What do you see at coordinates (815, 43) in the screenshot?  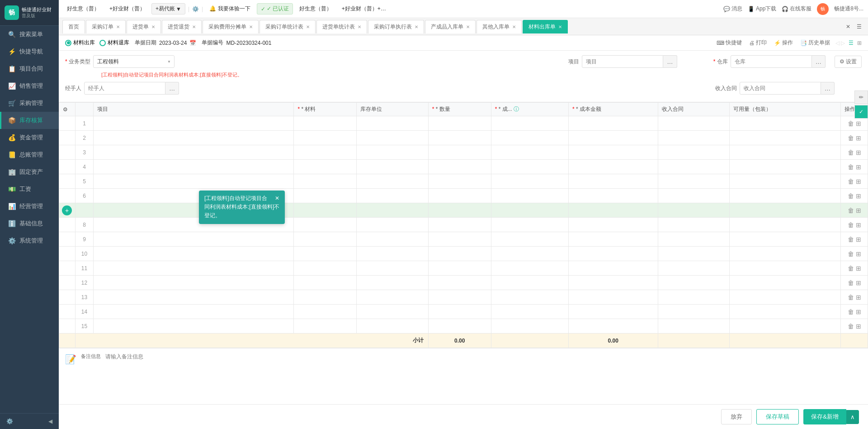 I see `history-doc-btn: 📑 历史单据` at bounding box center [815, 43].